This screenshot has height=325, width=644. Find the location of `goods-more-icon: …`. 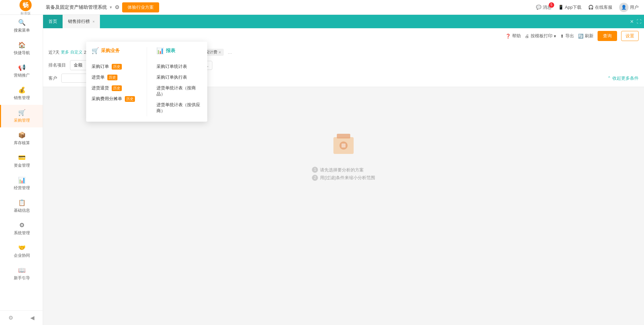

goods-more-icon: … is located at coordinates (230, 52).